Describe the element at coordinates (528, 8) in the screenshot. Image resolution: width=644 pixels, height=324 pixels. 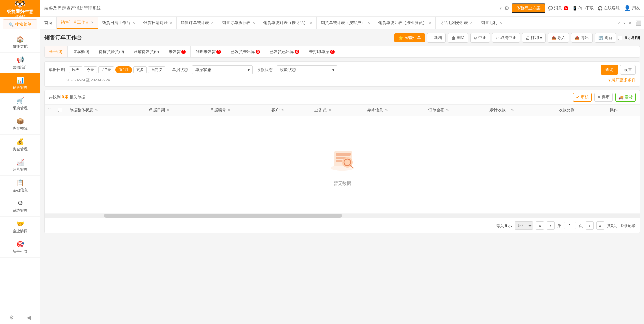
I see `industry-btn: 体验行业方案` at that location.